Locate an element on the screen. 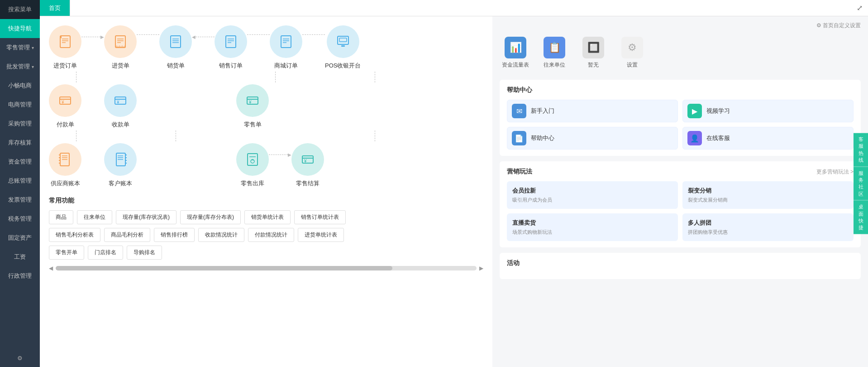 This screenshot has height=367, width=868. person-icon: 👤 is located at coordinates (695, 138).